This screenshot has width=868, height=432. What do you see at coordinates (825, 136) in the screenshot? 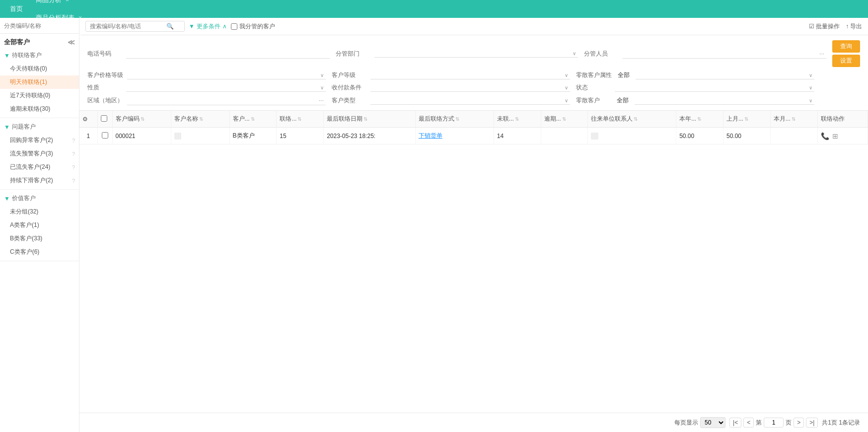
I see `action-phone-icon: 📞` at bounding box center [825, 136].